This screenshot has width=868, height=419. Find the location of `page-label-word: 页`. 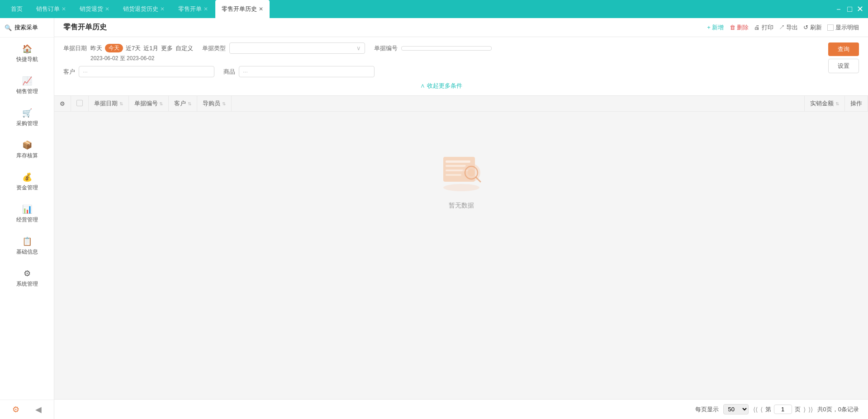

page-label-word: 页 is located at coordinates (798, 410).